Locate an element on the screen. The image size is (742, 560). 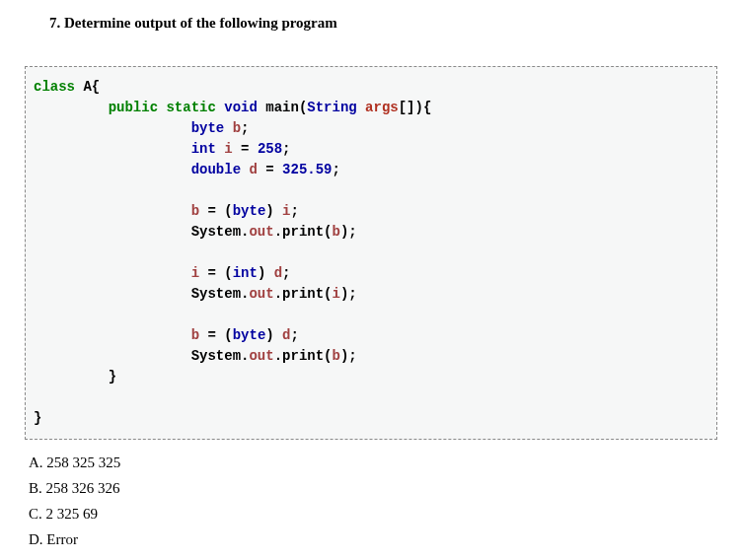
code-token: public is located at coordinates (138, 107).